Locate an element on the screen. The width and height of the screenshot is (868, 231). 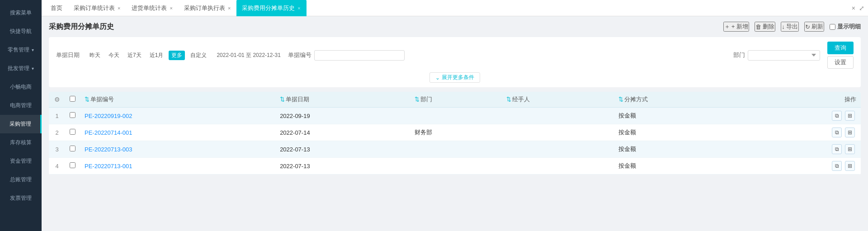
sidebar-item-search: 搜索菜单 is located at coordinates (21, 13).